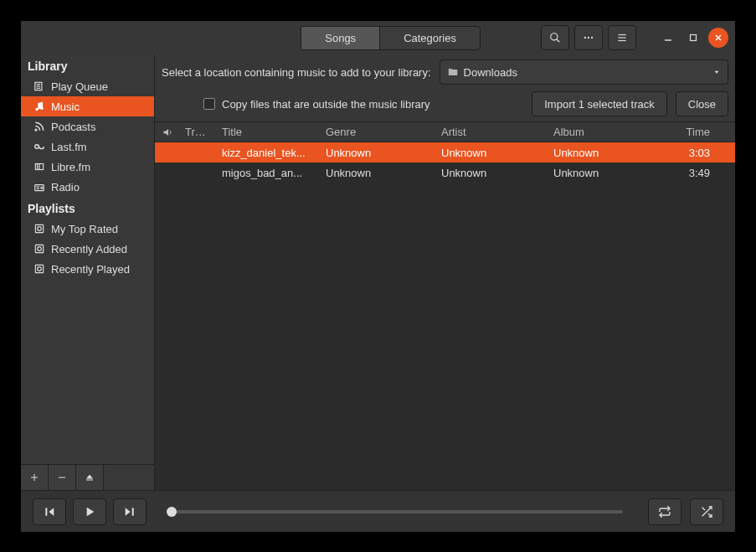 This screenshot has width=756, height=552. What do you see at coordinates (167, 132) in the screenshot?
I see `speaker-icon` at bounding box center [167, 132].